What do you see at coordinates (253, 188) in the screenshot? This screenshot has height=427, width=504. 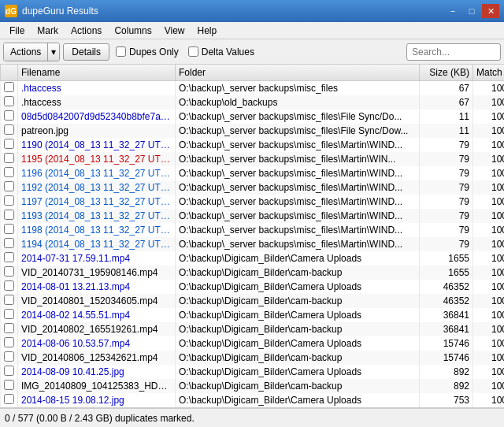 I see `table-row: 1192 (2014_08_13 11_32_27 UTC).001 O:\ba…` at bounding box center [253, 188].